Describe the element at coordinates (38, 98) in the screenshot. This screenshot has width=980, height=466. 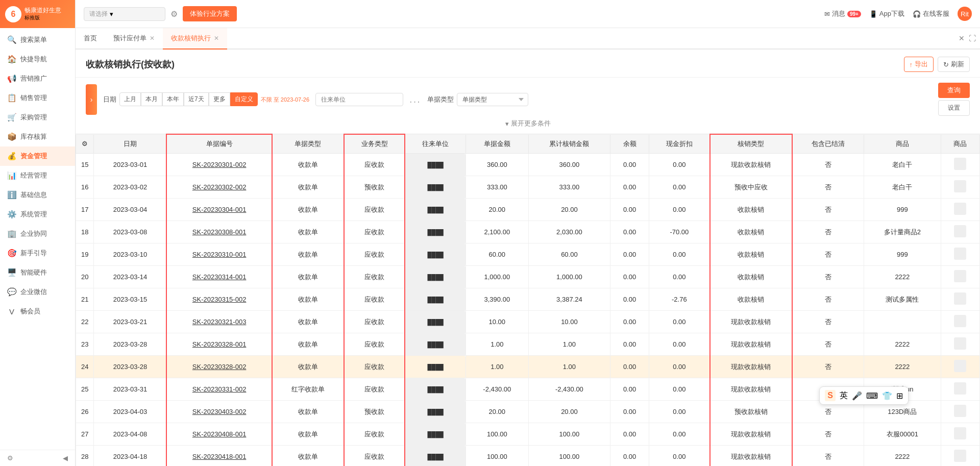
I see `sidebar-item-sales: 📋 销售管理` at that location.